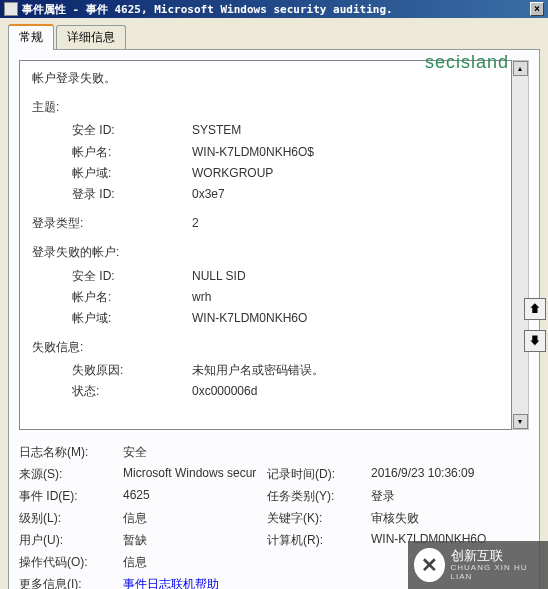  I want to click on app-icon, so click(11, 9).